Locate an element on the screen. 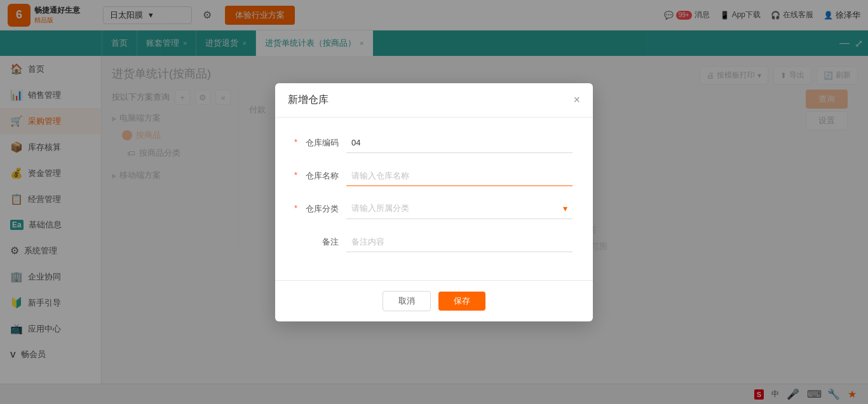  warehouse-code-label: 仓库编码 is located at coordinates (321, 143).